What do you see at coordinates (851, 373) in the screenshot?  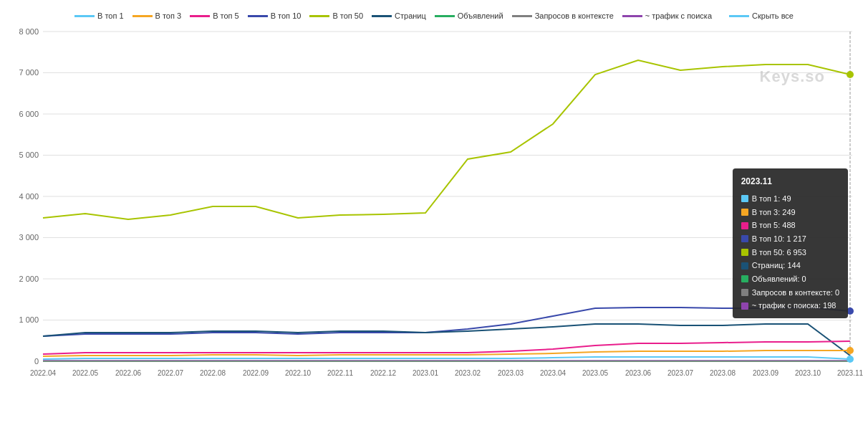 I see `svg-text: 2023.11` at bounding box center [851, 373].